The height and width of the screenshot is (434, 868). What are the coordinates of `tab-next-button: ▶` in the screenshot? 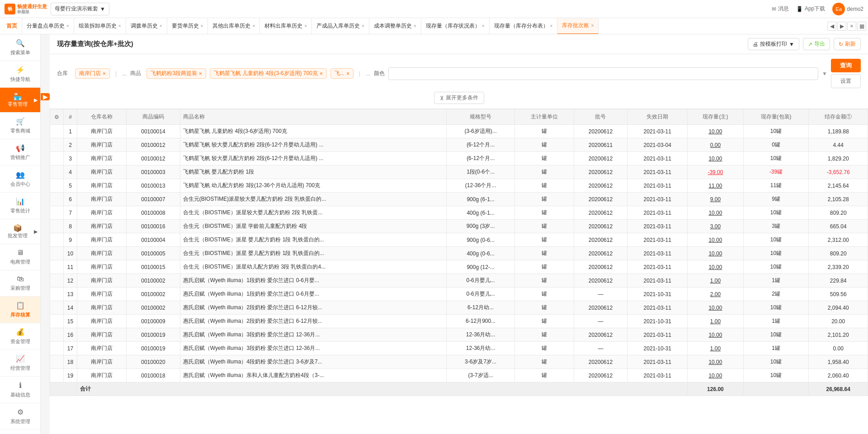 It's located at (842, 26).